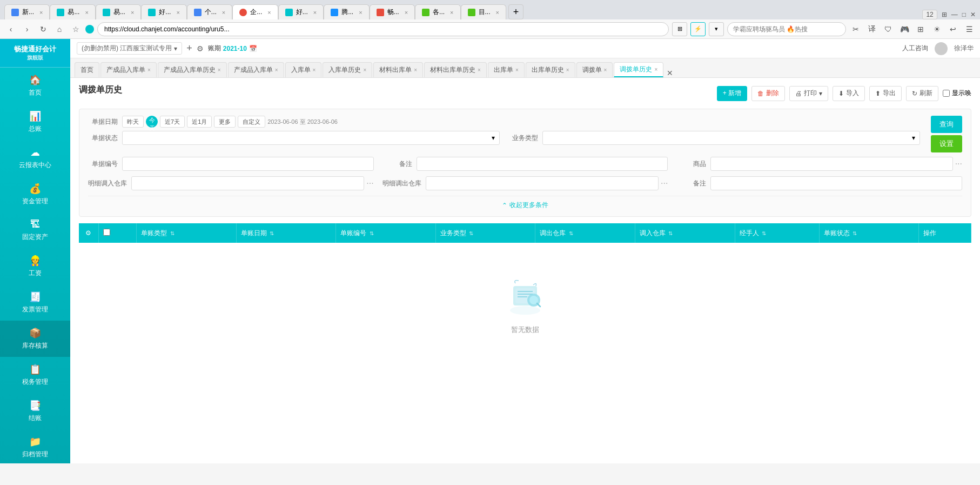  What do you see at coordinates (969, 29) in the screenshot?
I see `menu-icon: ☰` at bounding box center [969, 29].